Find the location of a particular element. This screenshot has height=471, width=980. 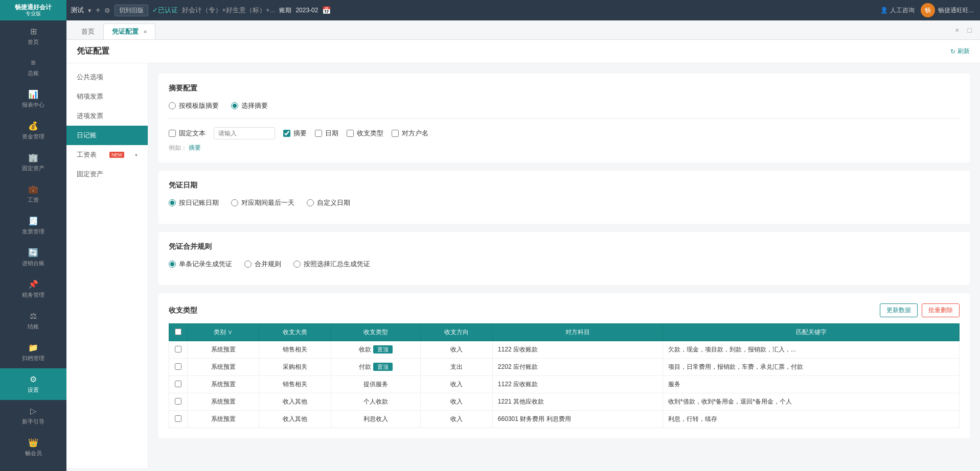

refresh-button: ↻ 刷新 is located at coordinates (960, 51).